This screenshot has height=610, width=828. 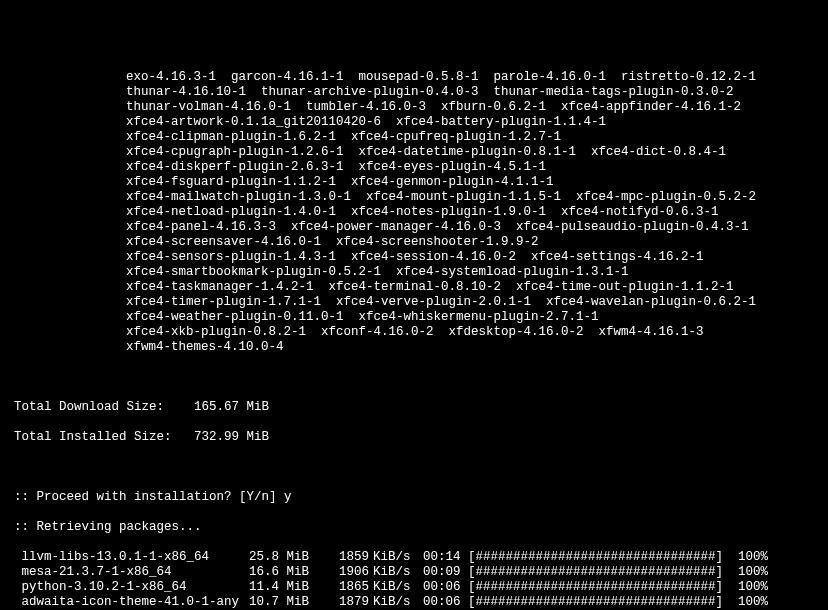 What do you see at coordinates (477, 108) in the screenshot?
I see `package-line: thunar-volman-4.16.0-1 tumbler-4.16.0-3 …` at bounding box center [477, 108].